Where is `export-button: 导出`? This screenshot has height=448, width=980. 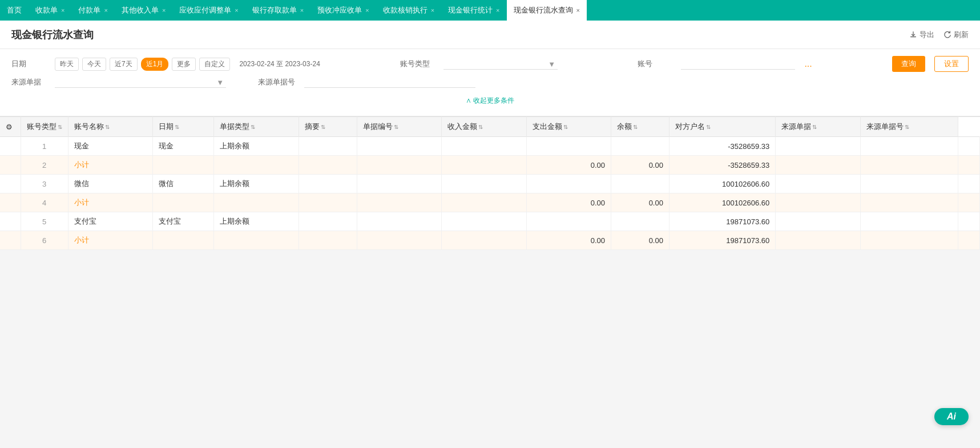
export-button: 导出 is located at coordinates (922, 35).